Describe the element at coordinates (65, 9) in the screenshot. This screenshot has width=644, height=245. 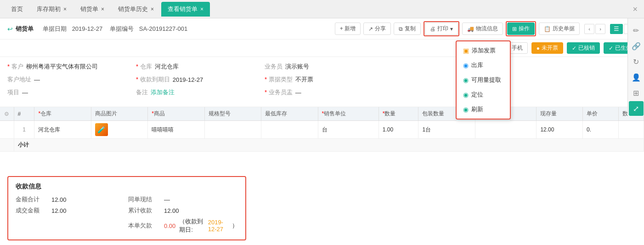
I see `tab-inventory-close: ×` at that location.